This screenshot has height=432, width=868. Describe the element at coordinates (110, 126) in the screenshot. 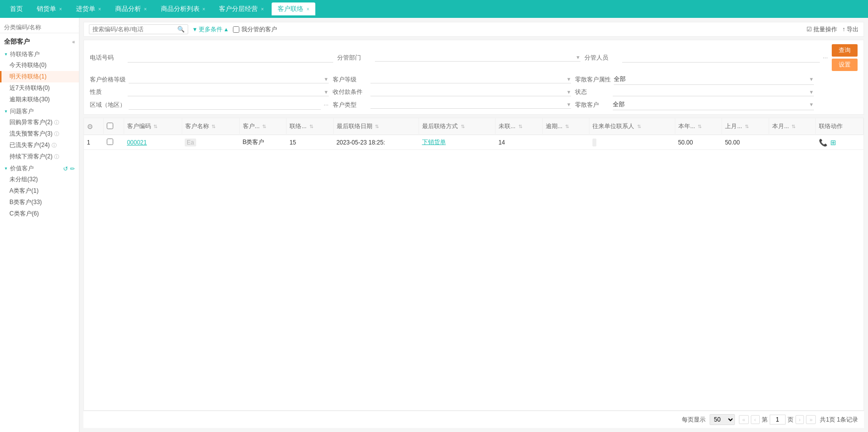

I see `select-all-checkbox` at that location.